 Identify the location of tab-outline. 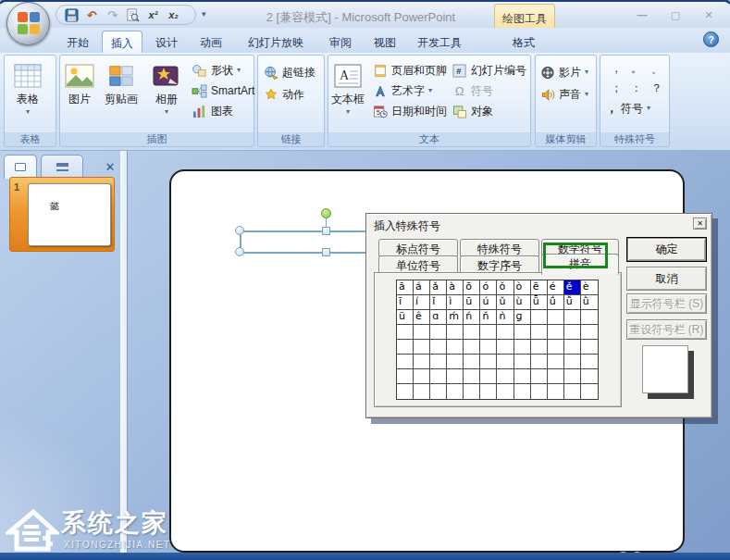
(62, 167).